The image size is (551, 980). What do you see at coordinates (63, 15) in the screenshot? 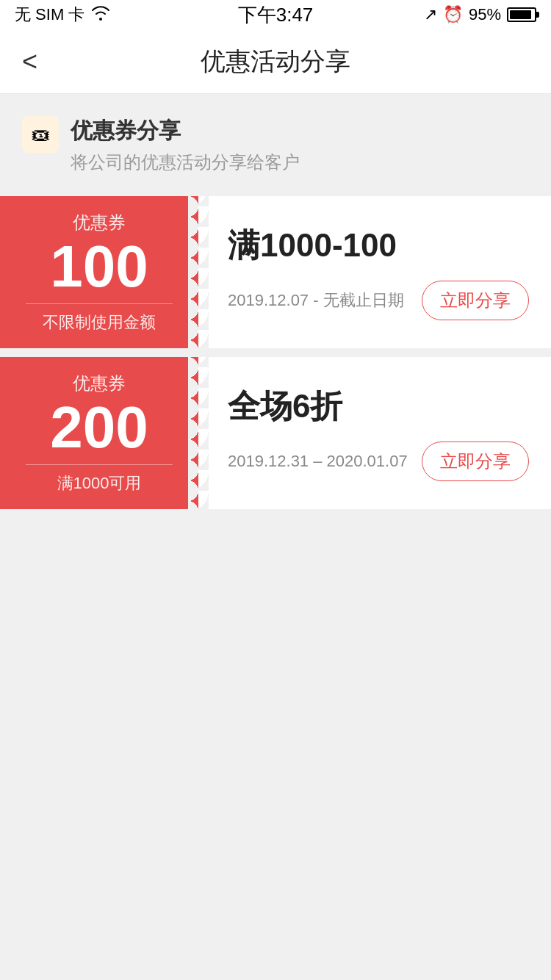
I see `status-left: 无 SIM 卡` at bounding box center [63, 15].